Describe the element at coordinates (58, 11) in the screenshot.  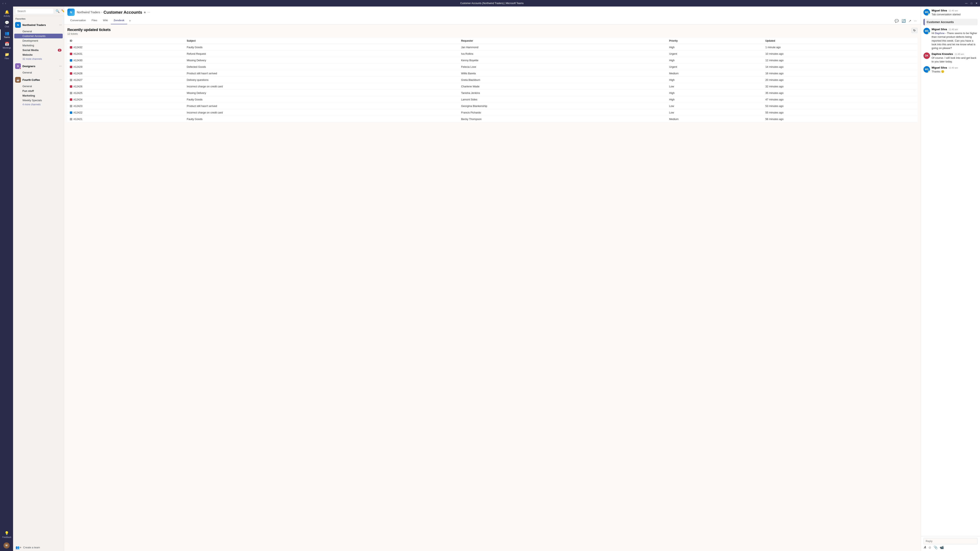
I see `search-button: 🔍` at that location.